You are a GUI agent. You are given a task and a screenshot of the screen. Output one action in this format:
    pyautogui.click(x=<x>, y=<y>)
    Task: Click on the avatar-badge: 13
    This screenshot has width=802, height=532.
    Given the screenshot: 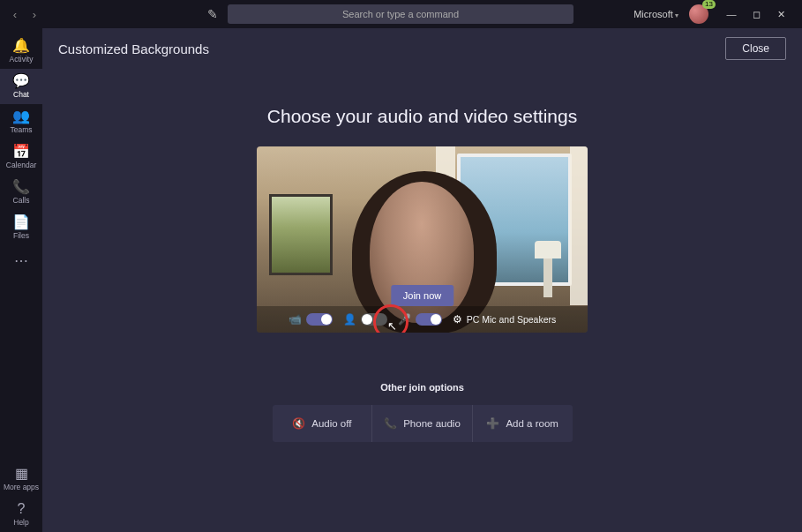 What is the action you would take?
    pyautogui.click(x=709, y=4)
    